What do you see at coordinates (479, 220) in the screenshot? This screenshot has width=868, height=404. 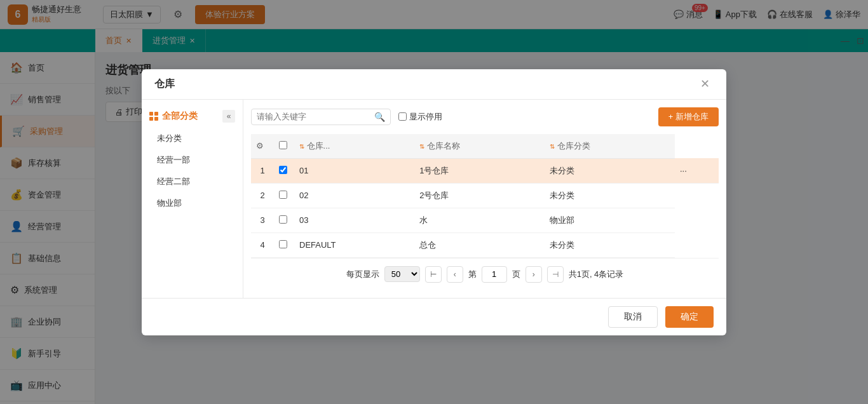 I see `row-name: 水` at bounding box center [479, 220].